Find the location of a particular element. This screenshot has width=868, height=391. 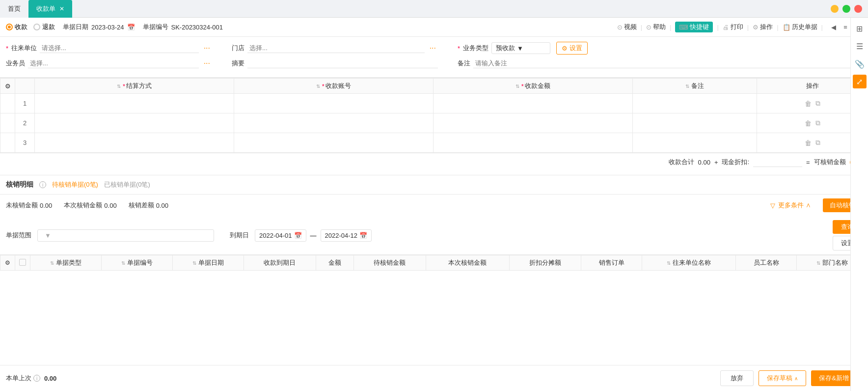

date-range: 2022-04-01 📅 — 2022-04-12 📅 is located at coordinates (313, 236).